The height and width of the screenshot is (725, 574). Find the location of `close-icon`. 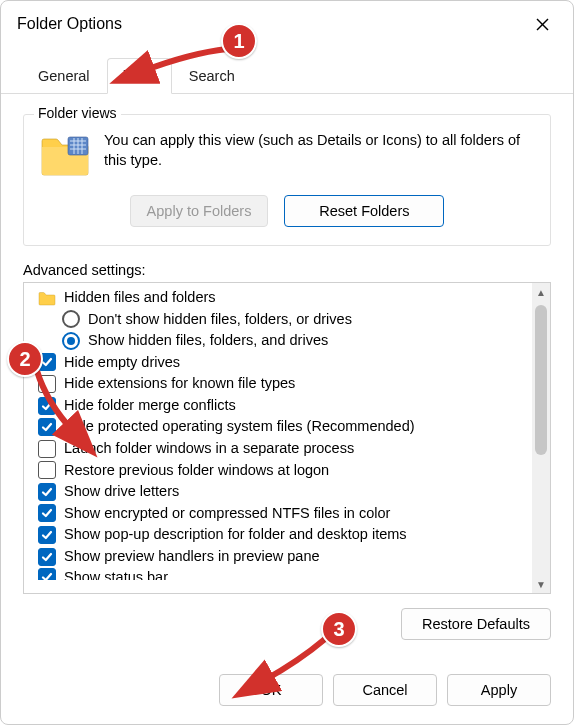

close-icon is located at coordinates (542, 24).